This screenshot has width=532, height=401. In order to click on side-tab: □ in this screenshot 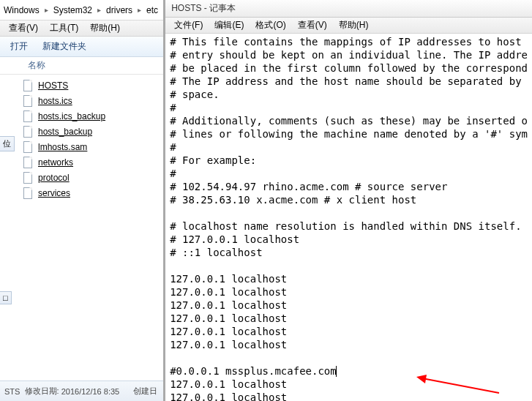, I will do `click(6, 298)`.